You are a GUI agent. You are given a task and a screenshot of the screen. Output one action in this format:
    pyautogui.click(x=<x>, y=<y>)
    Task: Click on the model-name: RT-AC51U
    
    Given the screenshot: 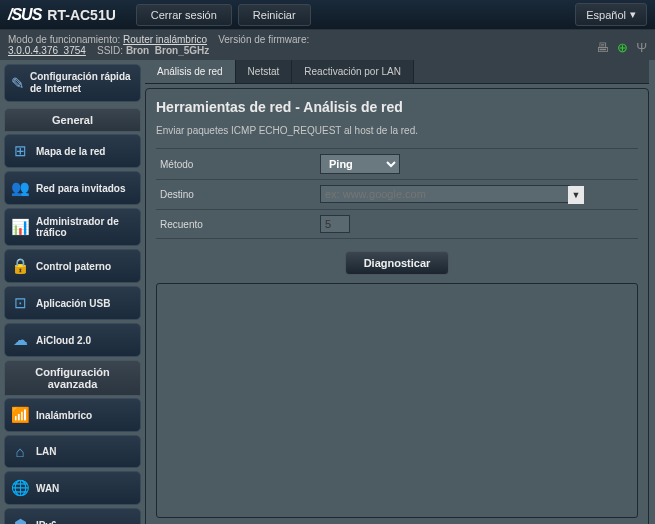 What is the action you would take?
    pyautogui.click(x=81, y=15)
    